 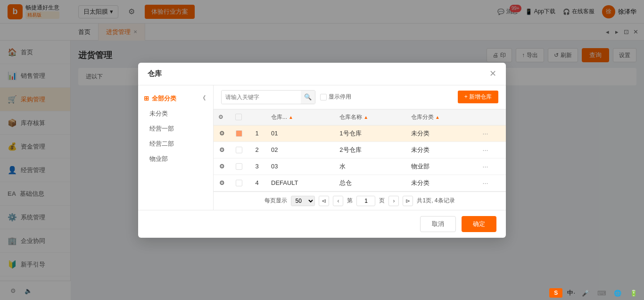 I want to click on row-code: DEFAULT, so click(x=301, y=183).